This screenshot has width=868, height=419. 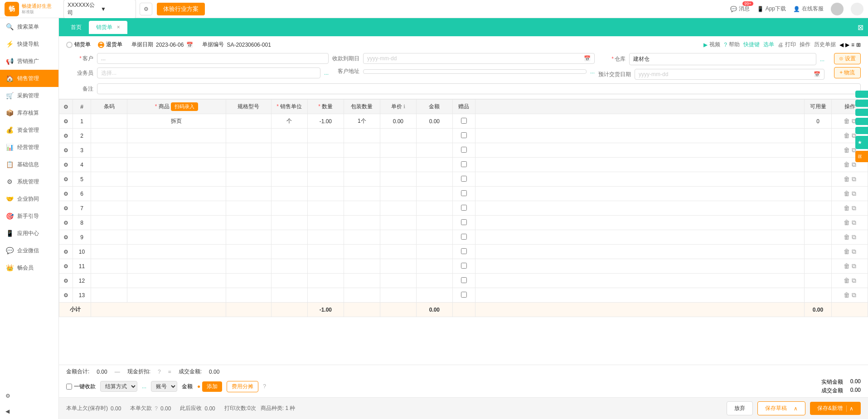 What do you see at coordinates (862, 121) in the screenshot?
I see `float-query-button: 查` at bounding box center [862, 121].